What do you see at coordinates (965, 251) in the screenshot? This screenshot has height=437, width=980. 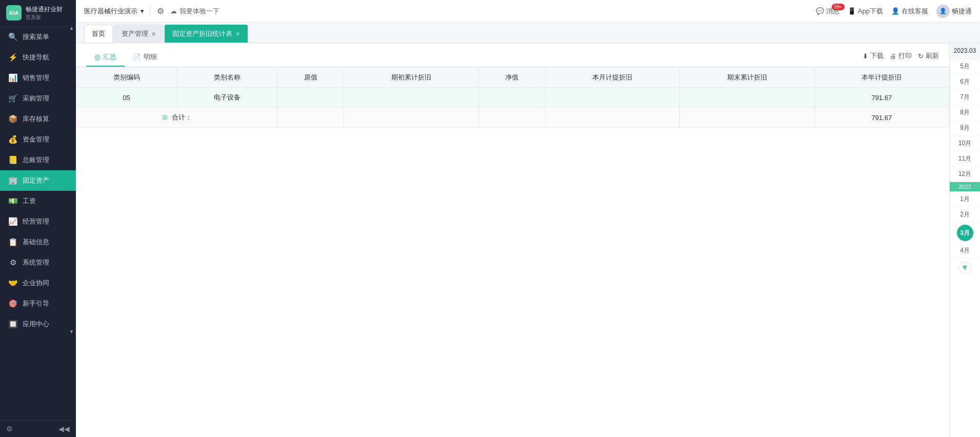 I see `date-month-2023-4: 4月` at bounding box center [965, 251].